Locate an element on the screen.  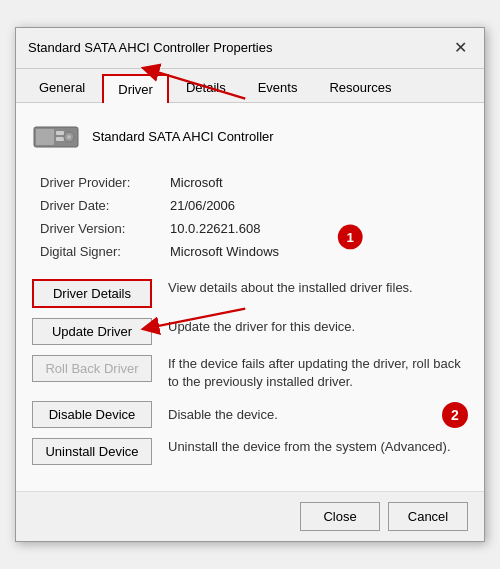
tab-bar: General Driver Details Events Resources is located at coordinates (250, 86).